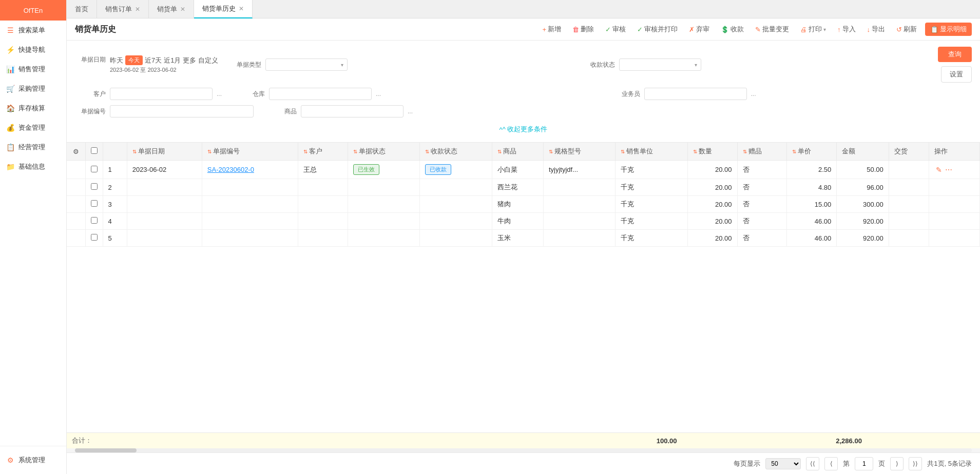 This screenshot has height=474, width=980. I want to click on tab-sales-goods-close: ✕, so click(183, 9).